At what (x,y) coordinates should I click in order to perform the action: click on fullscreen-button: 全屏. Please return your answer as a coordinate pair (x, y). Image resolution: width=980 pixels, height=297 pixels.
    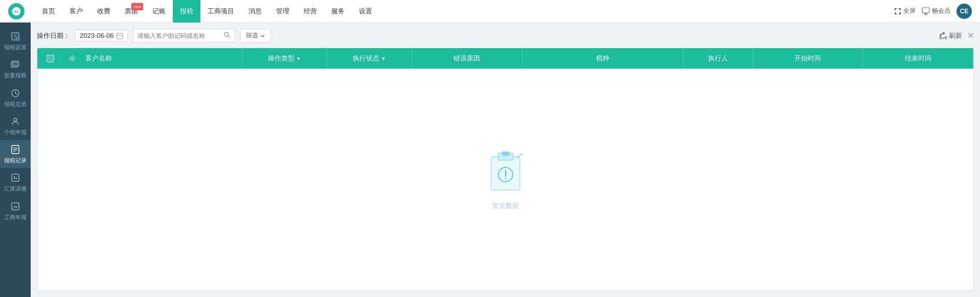
    Looking at the image, I should click on (905, 11).